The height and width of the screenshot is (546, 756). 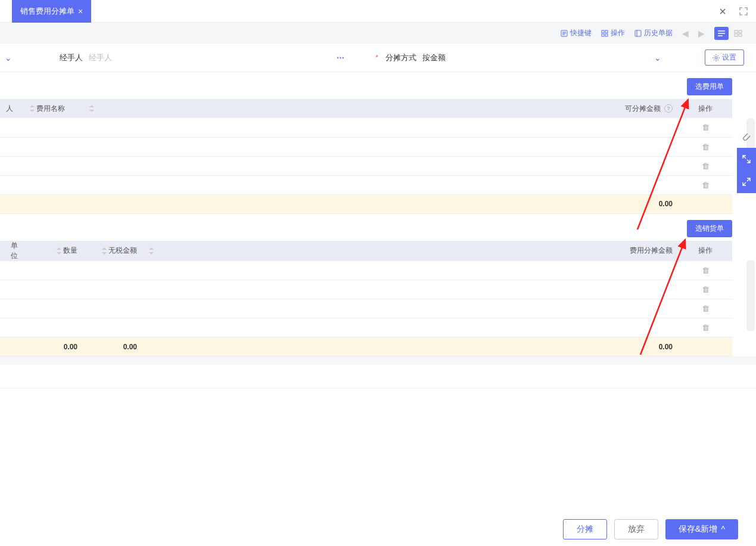 What do you see at coordinates (366, 347) in the screenshot?
I see `table-sum-row: 0.000.000.00` at bounding box center [366, 347].